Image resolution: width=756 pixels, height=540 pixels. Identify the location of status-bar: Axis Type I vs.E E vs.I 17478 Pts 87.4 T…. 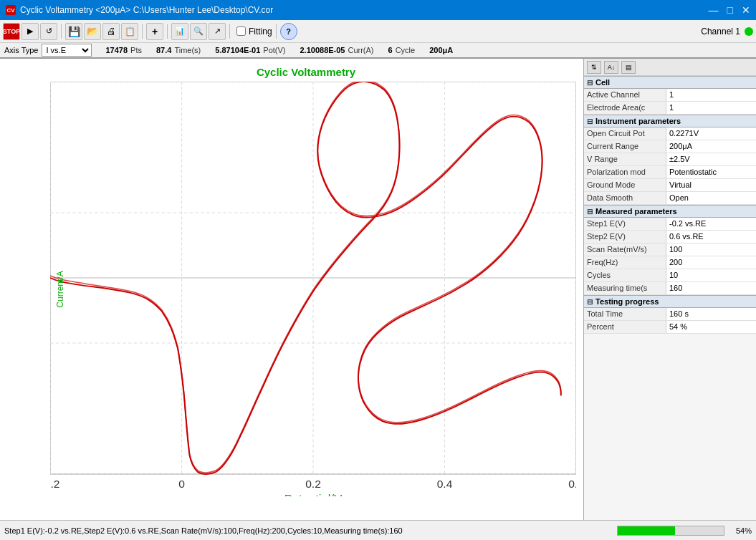
(378, 51).